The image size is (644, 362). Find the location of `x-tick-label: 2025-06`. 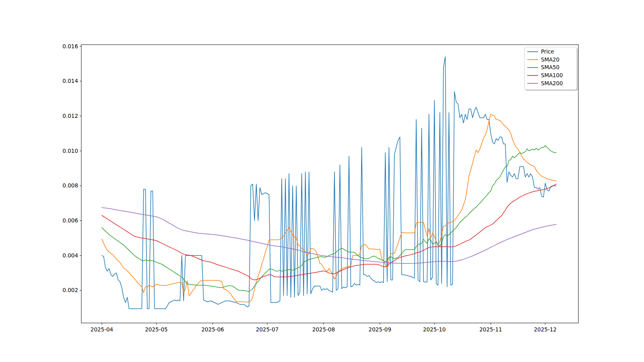

x-tick-label: 2025-06 is located at coordinates (213, 329).